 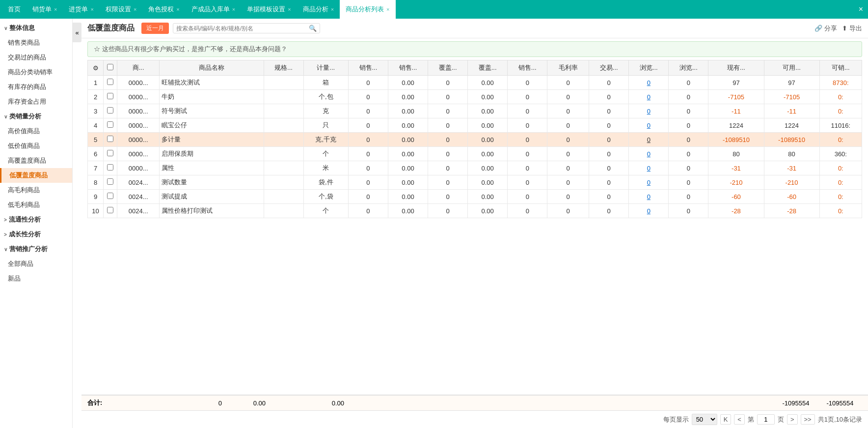 I want to click on col-browse2: 浏览..., so click(x=688, y=68).